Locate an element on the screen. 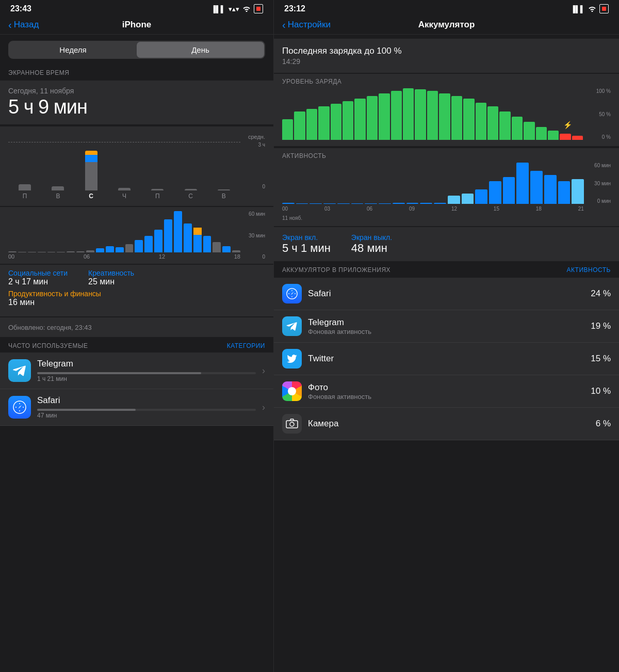 The height and width of the screenshot is (672, 619). weekly-y-axis: 3 ч 0 is located at coordinates (254, 166).